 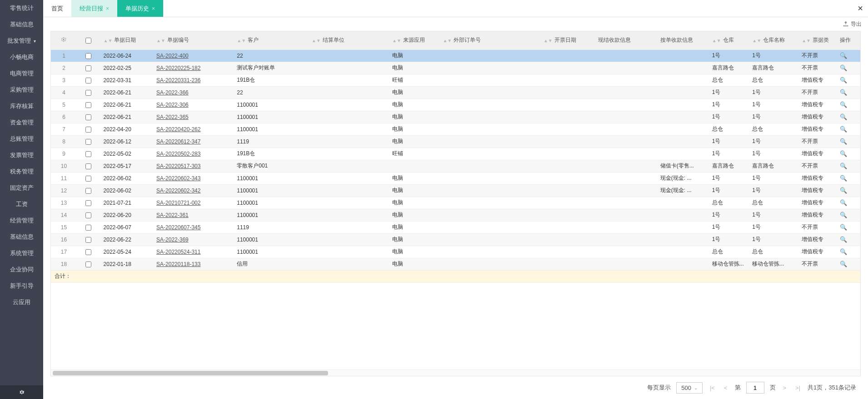 What do you see at coordinates (455, 264) in the screenshot?
I see `table-row: 182022-01-18SA-20220118-133信用电脑移动仓管拣...移…` at bounding box center [455, 264].